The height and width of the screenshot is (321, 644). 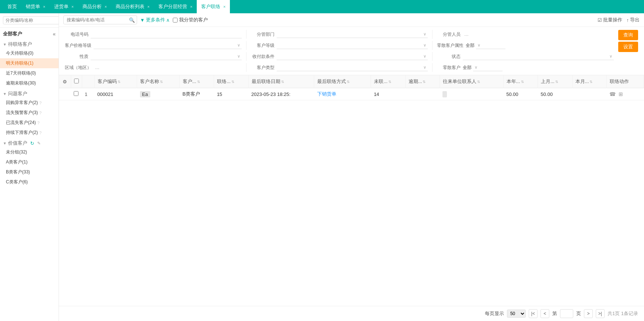 What do you see at coordinates (612, 94) in the screenshot?
I see `action-phone-icon: ☎` at bounding box center [612, 94].